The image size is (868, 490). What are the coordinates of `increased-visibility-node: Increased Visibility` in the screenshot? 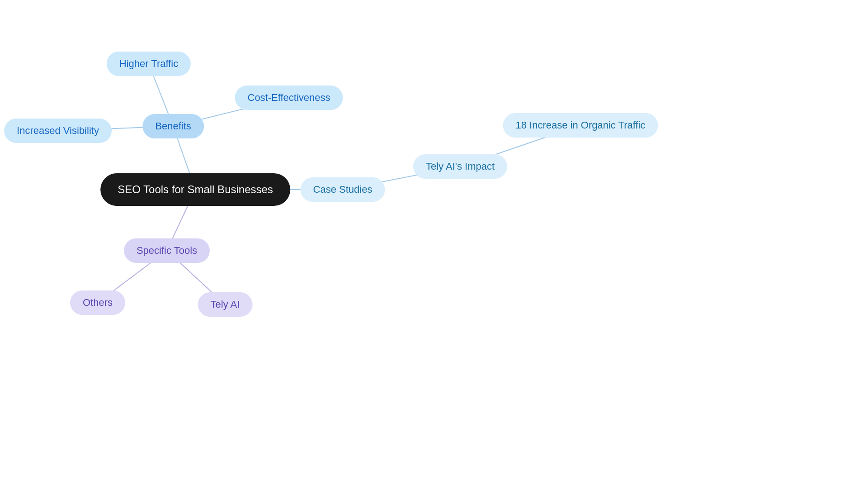 It's located at (58, 131).